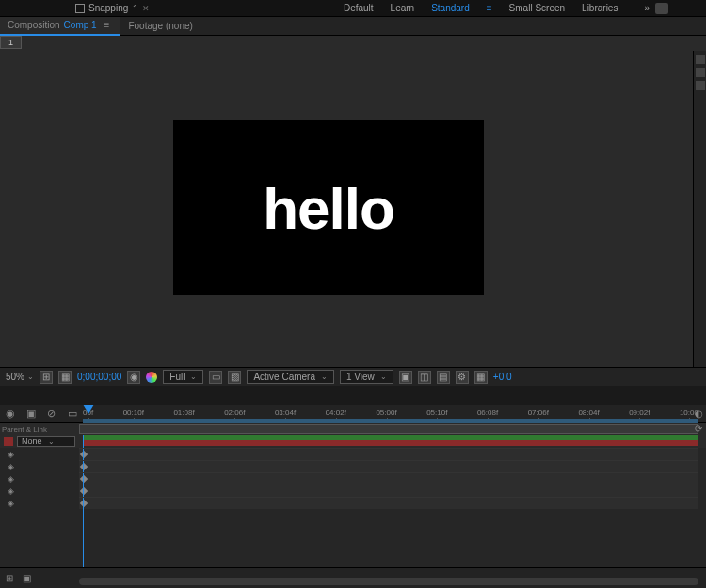 The width and height of the screenshot is (706, 588). I want to click on snapping-chevron-icon: ⌃, so click(136, 8).